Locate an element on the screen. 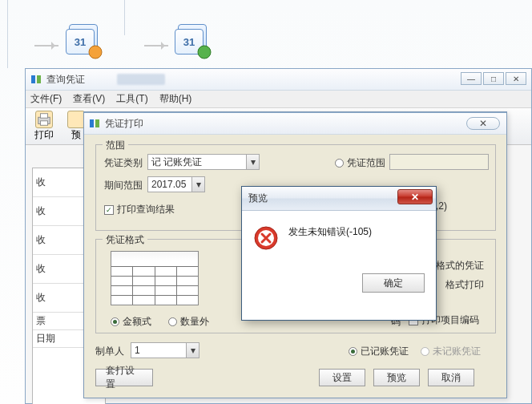 Image resolution: width=532 pixels, height=404 pixels. unposted-label: 未记账凭证 is located at coordinates (457, 351).